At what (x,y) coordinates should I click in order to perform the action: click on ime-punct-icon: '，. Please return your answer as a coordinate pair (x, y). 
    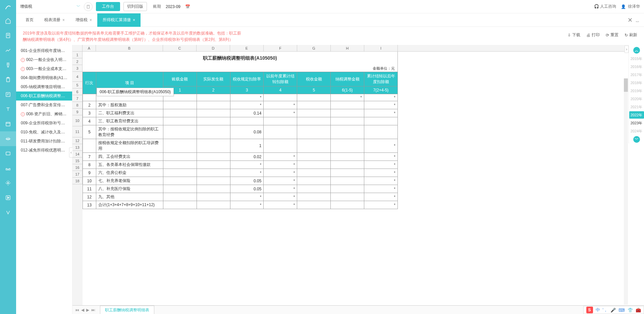
    Looking at the image, I should click on (605, 310).